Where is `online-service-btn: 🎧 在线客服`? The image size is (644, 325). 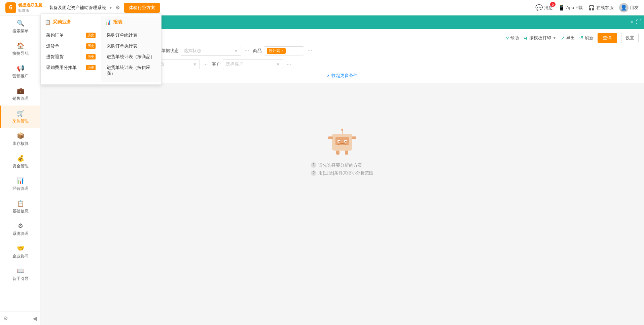 online-service-btn: 🎧 在线客服 is located at coordinates (601, 7).